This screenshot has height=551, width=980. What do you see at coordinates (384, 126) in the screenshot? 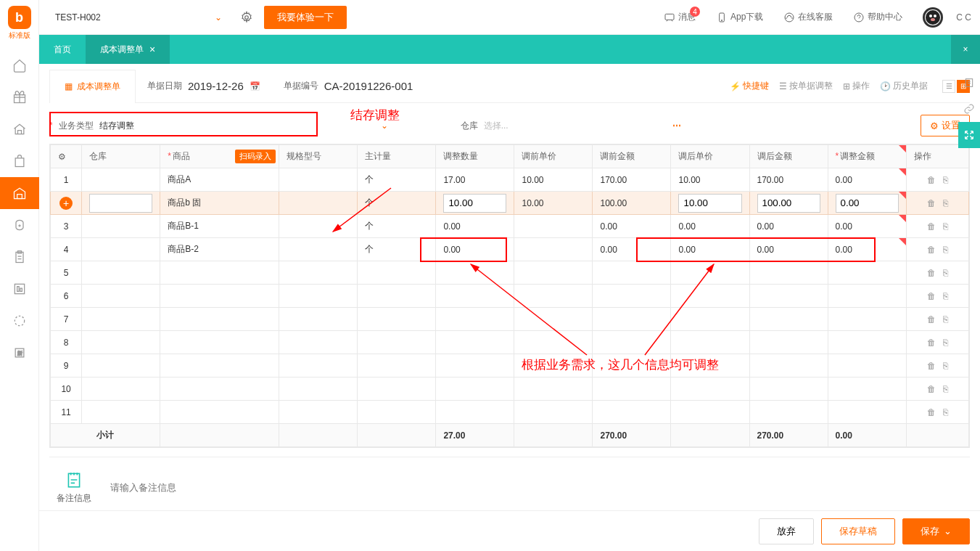
I see `chevron-down-icon: ⌄` at bounding box center [384, 126].